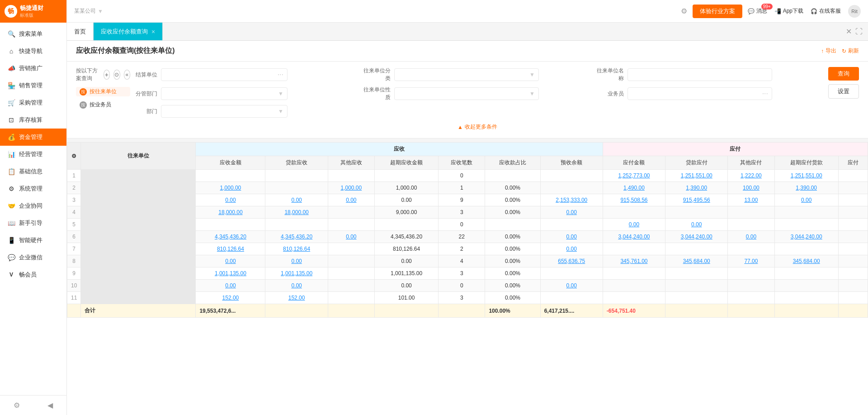  Describe the element at coordinates (74, 156) in the screenshot. I see `table-settings-header: ⚙` at that location.